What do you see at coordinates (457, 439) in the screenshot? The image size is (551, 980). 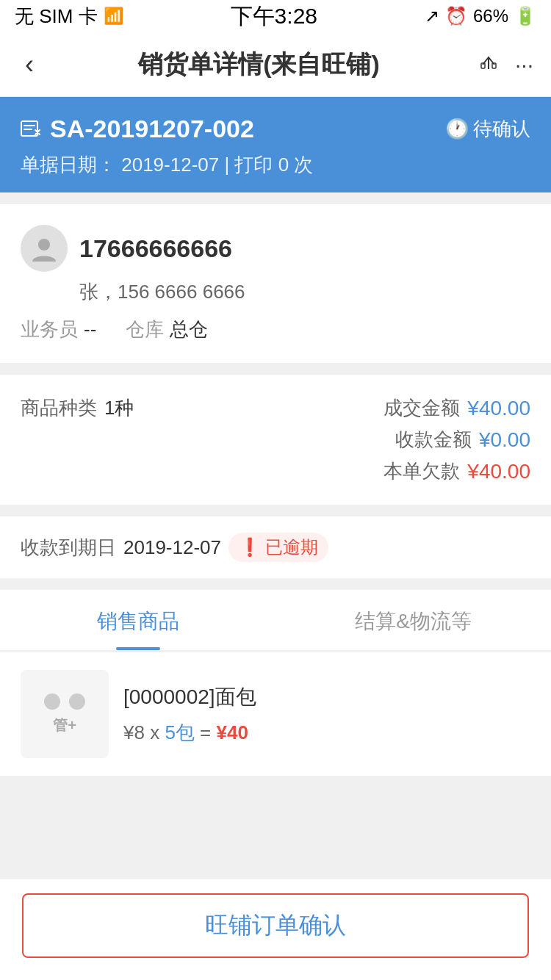 I see `amounts: 成交金额 ¥40.00 收款金额 ¥0.00 本单欠款 ¥40.00` at bounding box center [457, 439].